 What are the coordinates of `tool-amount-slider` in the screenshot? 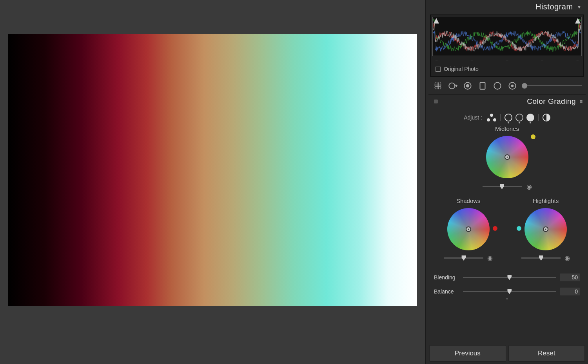 It's located at (552, 86).